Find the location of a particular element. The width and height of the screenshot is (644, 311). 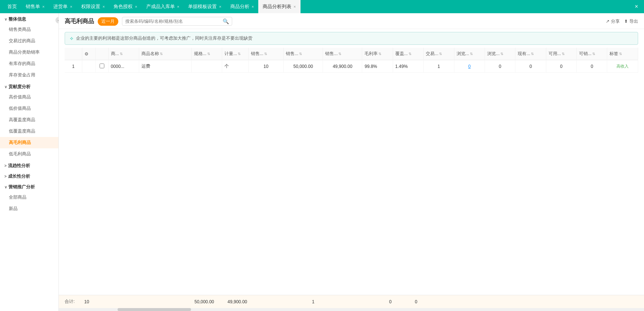

col-header-name: 商品名称⇅ is located at coordinates (165, 54).